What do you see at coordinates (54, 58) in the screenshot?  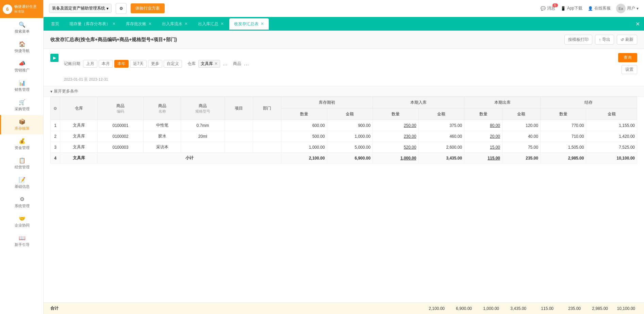 I see `filter-toggle: ▶` at bounding box center [54, 58].